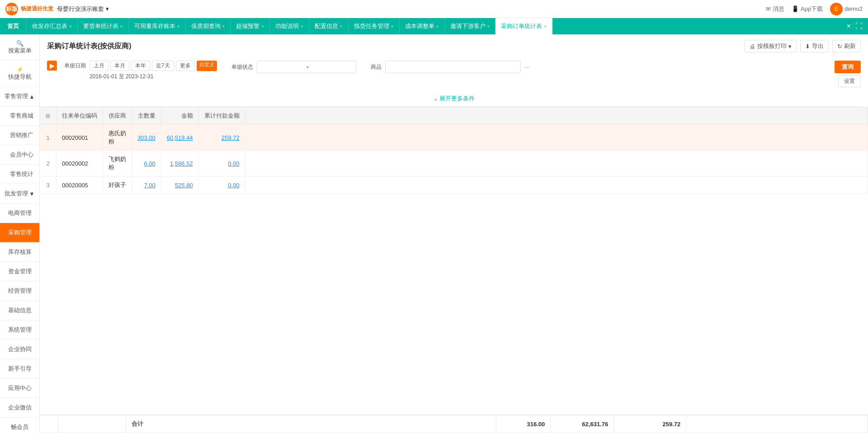 Image resolution: width=868 pixels, height=433 pixels. I want to click on tab-kylkzb: 可用量库存账本 ×, so click(157, 26).